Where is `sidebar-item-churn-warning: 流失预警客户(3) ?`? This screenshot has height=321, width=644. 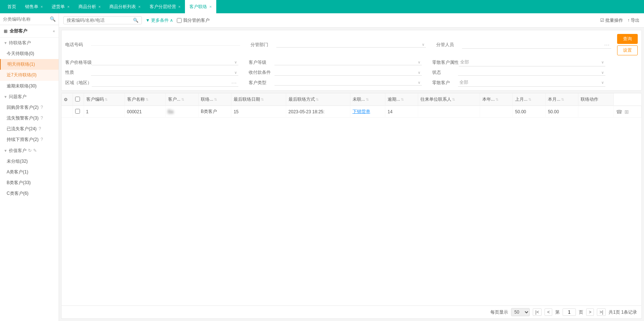 sidebar-item-churn-warning: 流失预警客户(3) ? is located at coordinates (29, 118).